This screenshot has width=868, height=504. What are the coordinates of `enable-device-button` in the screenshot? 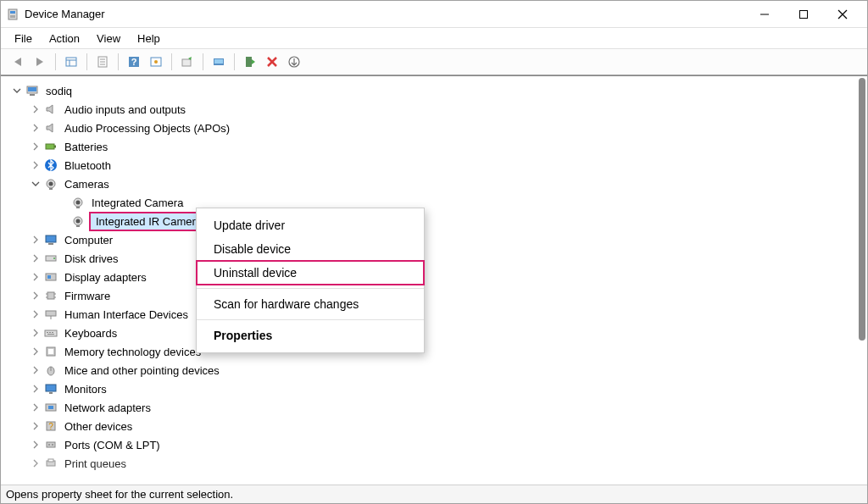 It's located at (250, 62).